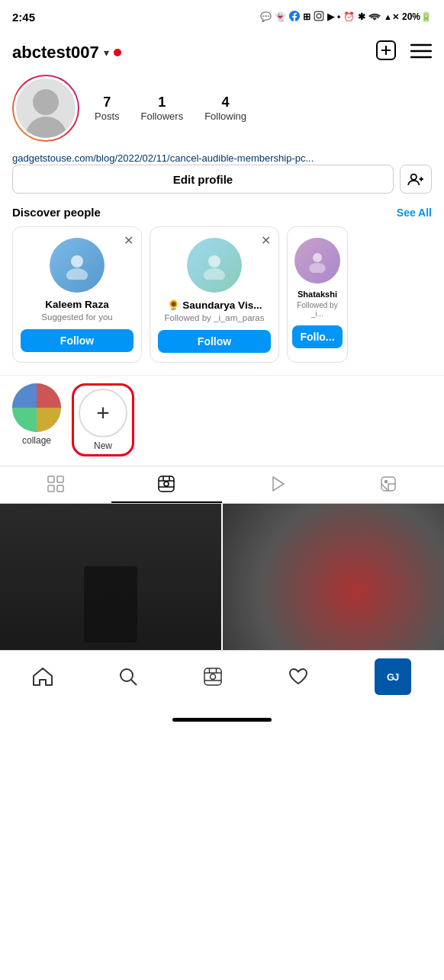 The image size is (444, 980). What do you see at coordinates (404, 53) in the screenshot?
I see `header-right` at bounding box center [404, 53].